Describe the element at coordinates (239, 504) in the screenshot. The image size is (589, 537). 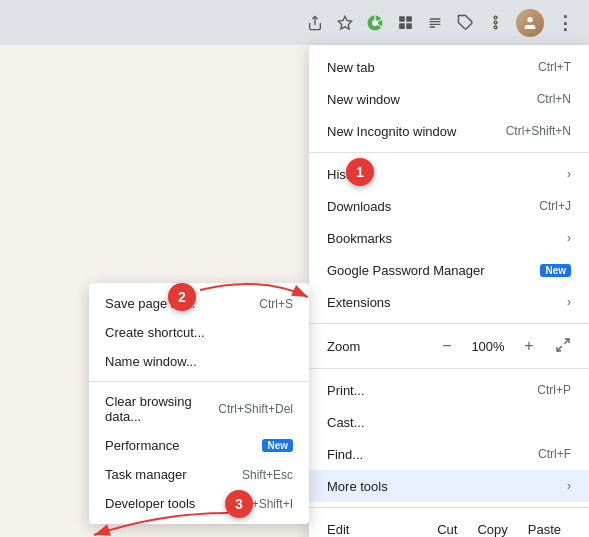
I see `annotation-3: 3` at that location.